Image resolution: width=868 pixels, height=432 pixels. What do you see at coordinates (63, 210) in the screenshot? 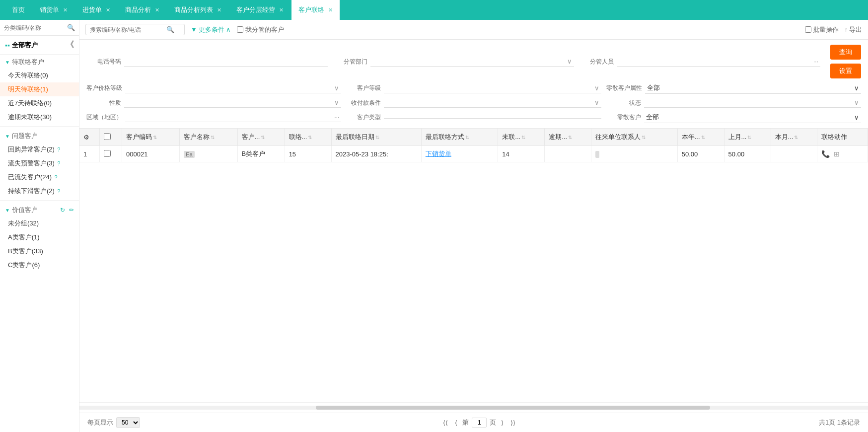
I see `refresh-icon: ↻` at bounding box center [63, 210].